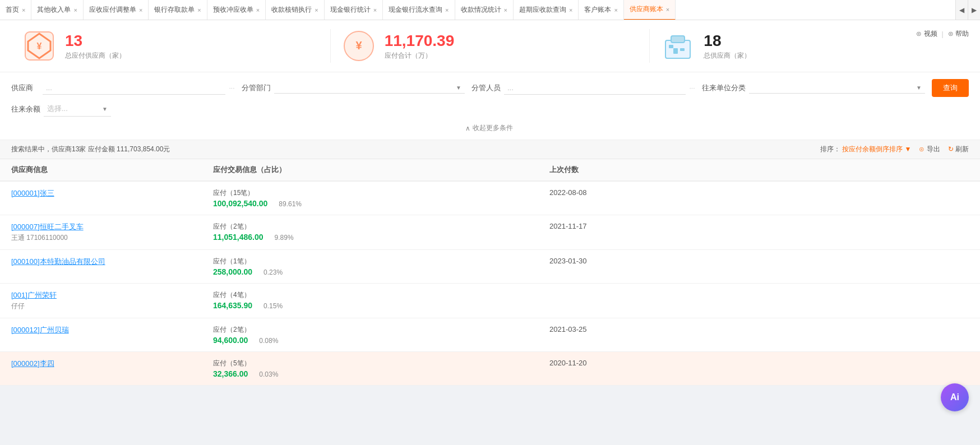 Image resolution: width=980 pixels, height=445 pixels. What do you see at coordinates (112, 364) in the screenshot?
I see `supplier-name-link: [000002]李四` at bounding box center [112, 364].